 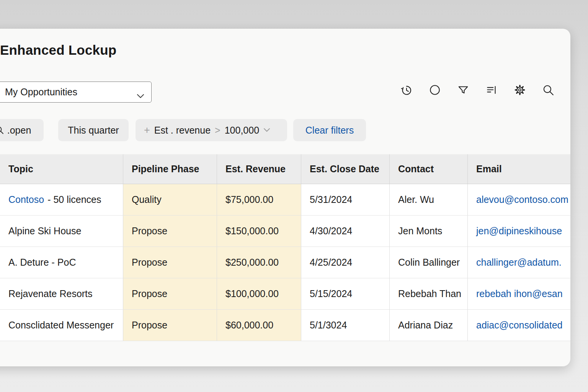 I want to click on email-link: challinger@adatum., so click(x=519, y=263).